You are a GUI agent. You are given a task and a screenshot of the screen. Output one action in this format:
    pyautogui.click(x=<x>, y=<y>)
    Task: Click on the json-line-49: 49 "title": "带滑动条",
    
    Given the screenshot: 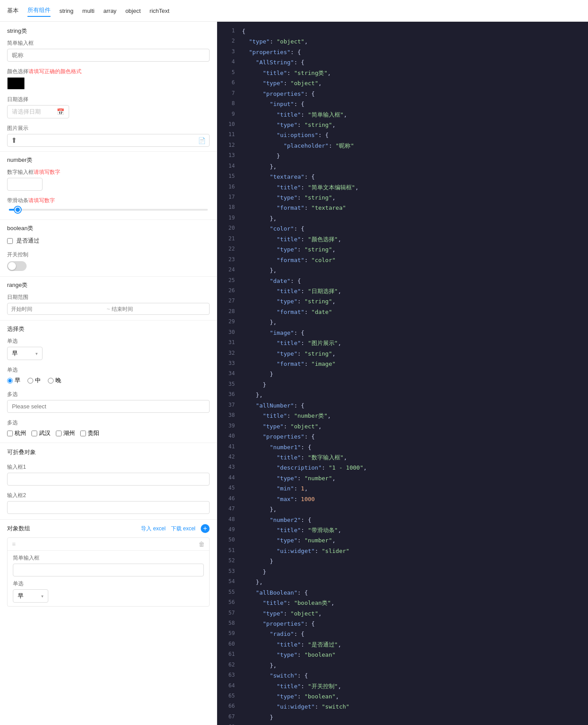 What is the action you would take?
    pyautogui.click(x=402, y=530)
    